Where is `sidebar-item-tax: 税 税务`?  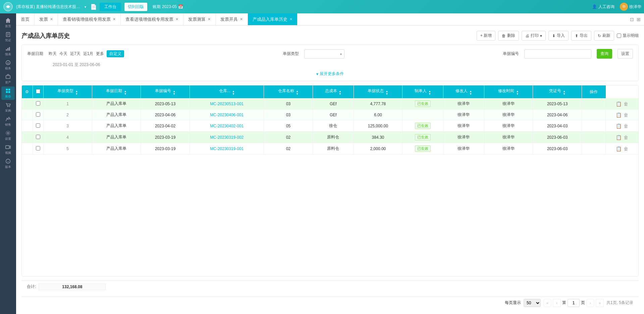
sidebar-item-tax: 税 税务 is located at coordinates (8, 65).